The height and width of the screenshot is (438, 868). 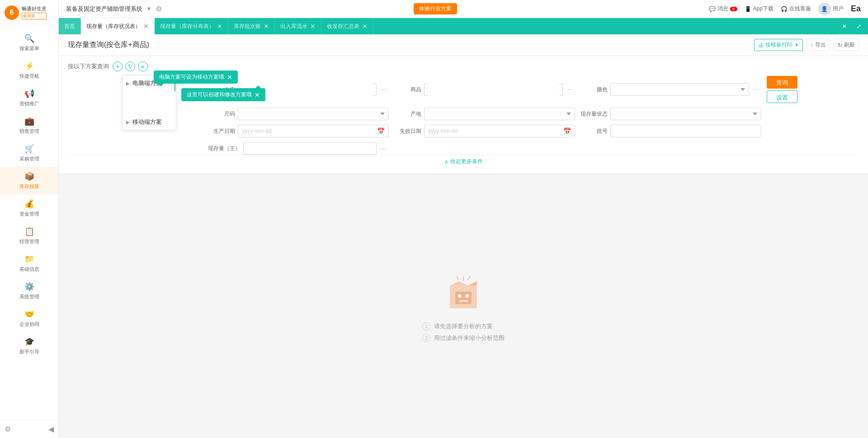 I want to click on warehouse-dots: ···, so click(x=384, y=89).